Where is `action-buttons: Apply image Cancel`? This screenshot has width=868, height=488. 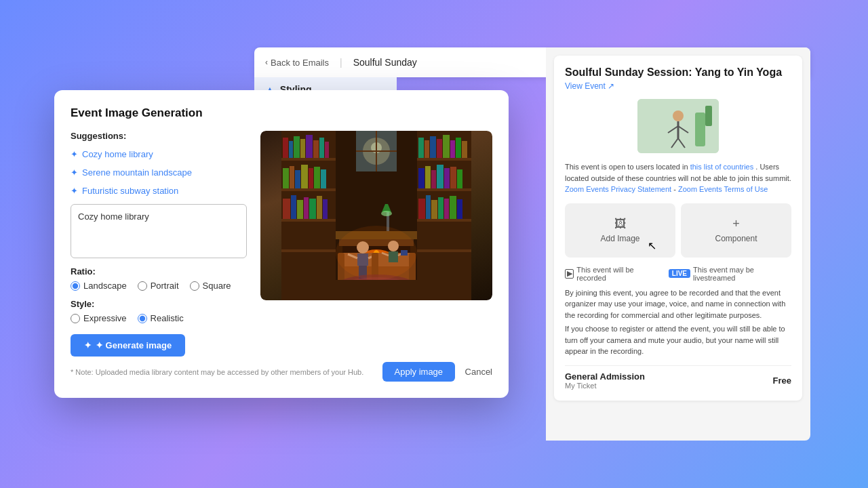 action-buttons: Apply image Cancel is located at coordinates (437, 371).